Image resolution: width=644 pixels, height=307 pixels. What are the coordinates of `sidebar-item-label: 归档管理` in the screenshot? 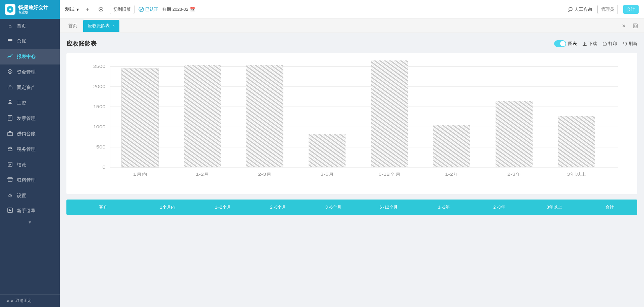 It's located at (26, 180).